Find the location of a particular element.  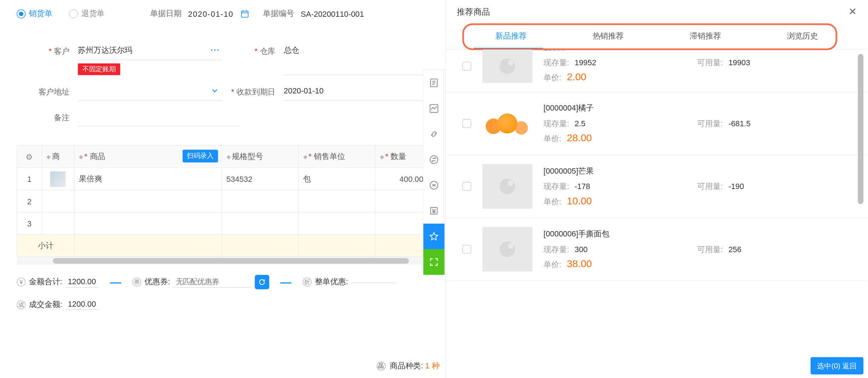

scan-input-button: 扫码录入 is located at coordinates (200, 156).